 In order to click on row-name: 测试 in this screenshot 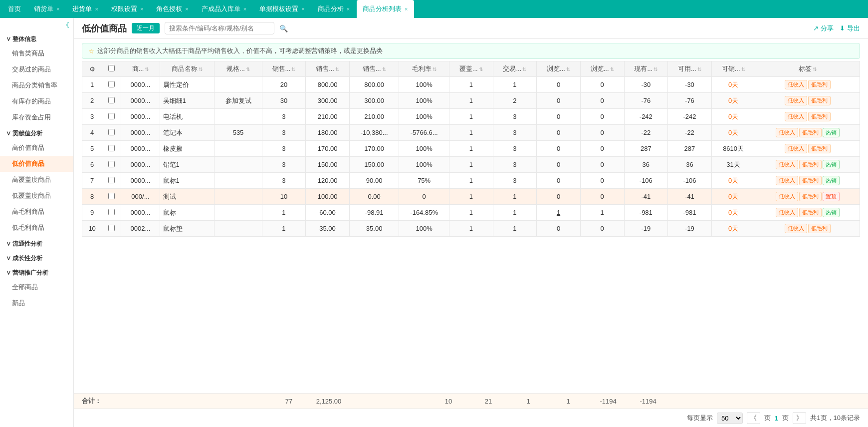, I will do `click(187, 197)`.